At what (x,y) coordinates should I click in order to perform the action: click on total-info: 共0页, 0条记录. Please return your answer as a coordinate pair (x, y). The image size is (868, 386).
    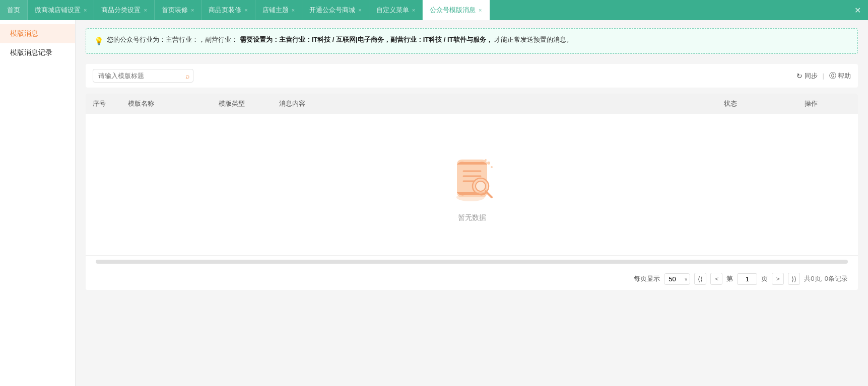
    Looking at the image, I should click on (826, 279).